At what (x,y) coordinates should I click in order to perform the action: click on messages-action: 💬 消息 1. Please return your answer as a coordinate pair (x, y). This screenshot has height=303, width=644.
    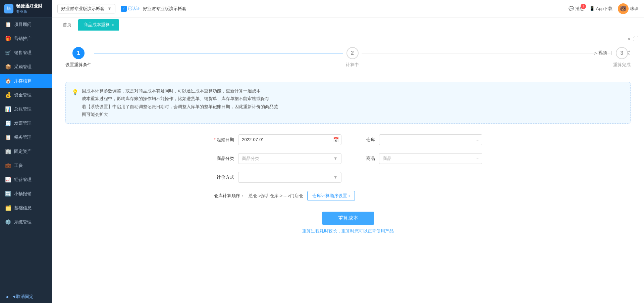
    Looking at the image, I should click on (576, 9).